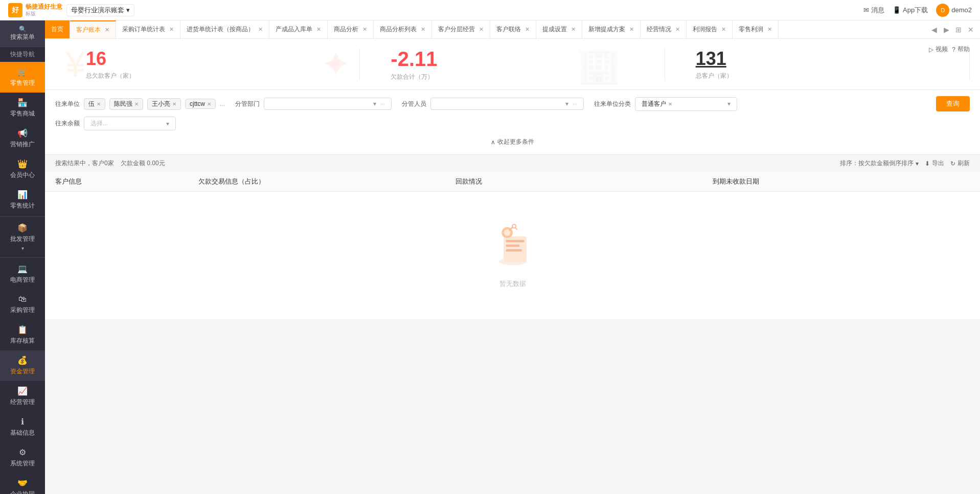 The height and width of the screenshot is (494, 980). What do you see at coordinates (22, 484) in the screenshot?
I see `sidebar-item-enterprise: 🤝 企业协同` at bounding box center [22, 484].